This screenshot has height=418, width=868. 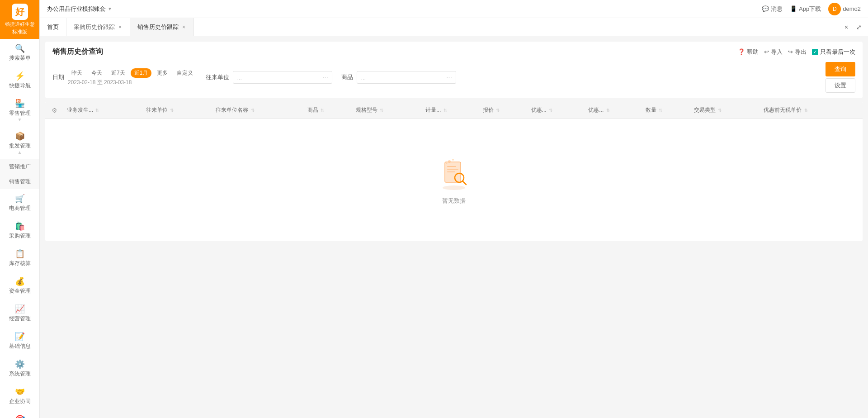 I want to click on message-button: 💬 消息, so click(x=772, y=9).